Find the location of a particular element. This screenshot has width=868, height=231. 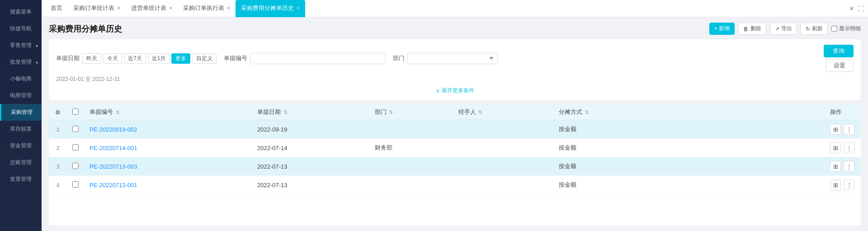

tab-incoming-stats: 进货单统计表 × is located at coordinates (152, 9).